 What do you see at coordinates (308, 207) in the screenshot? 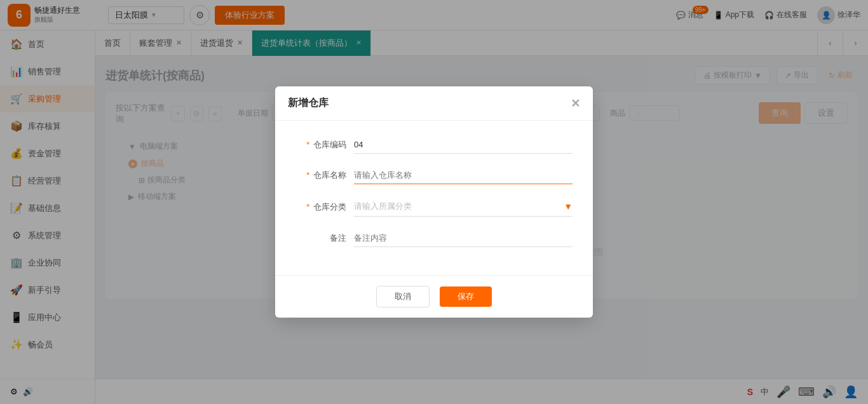
I see `required-star-category: *` at bounding box center [308, 207].